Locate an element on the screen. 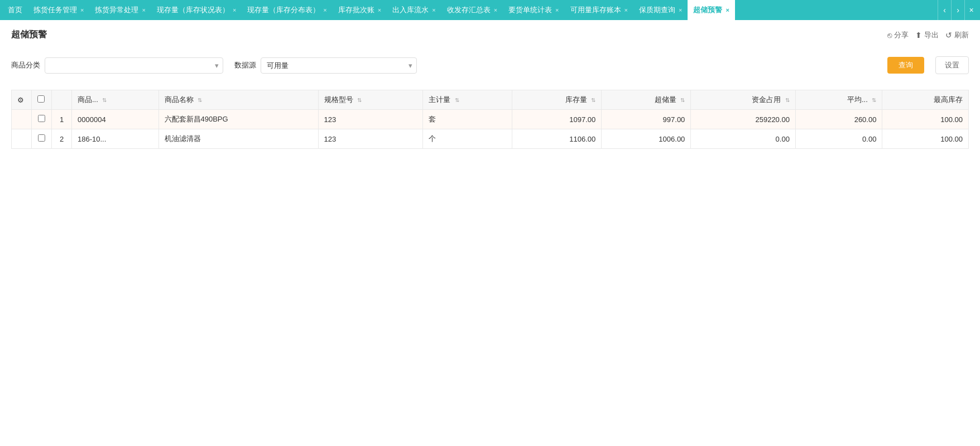  row-product-code: 0000004 is located at coordinates (116, 119).